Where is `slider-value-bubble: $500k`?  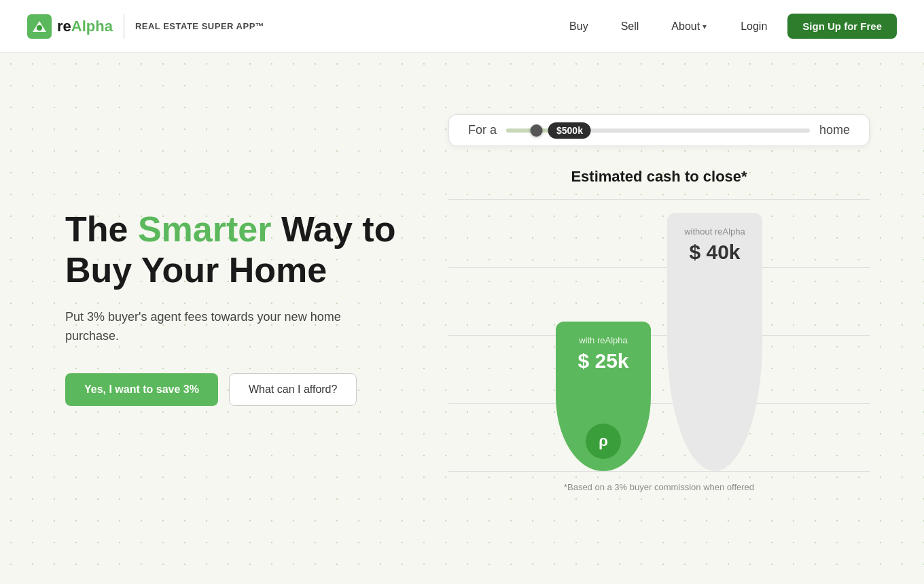
slider-value-bubble: $500k is located at coordinates (569, 131).